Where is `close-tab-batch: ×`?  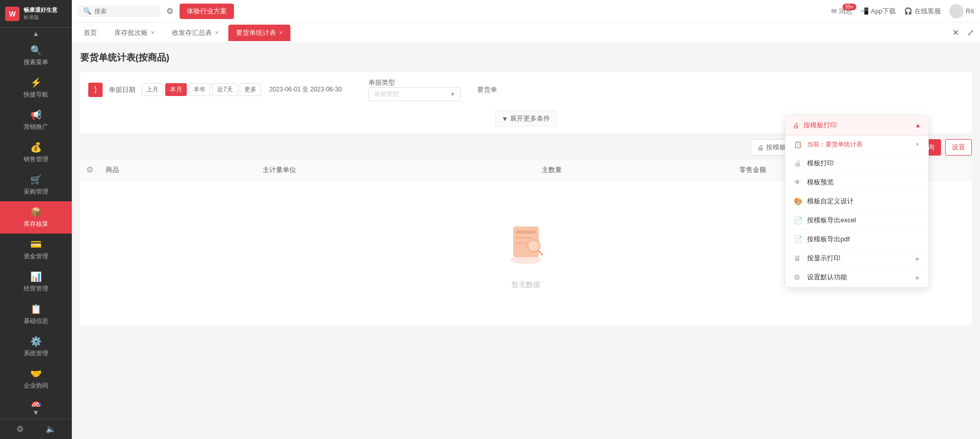 close-tab-batch: × is located at coordinates (153, 33).